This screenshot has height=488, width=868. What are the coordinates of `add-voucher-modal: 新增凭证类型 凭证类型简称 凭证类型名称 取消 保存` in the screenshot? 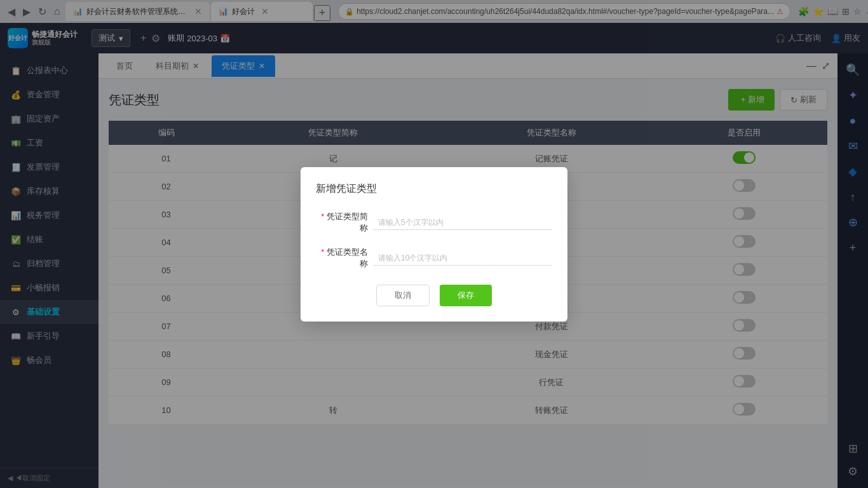 It's located at (434, 244).